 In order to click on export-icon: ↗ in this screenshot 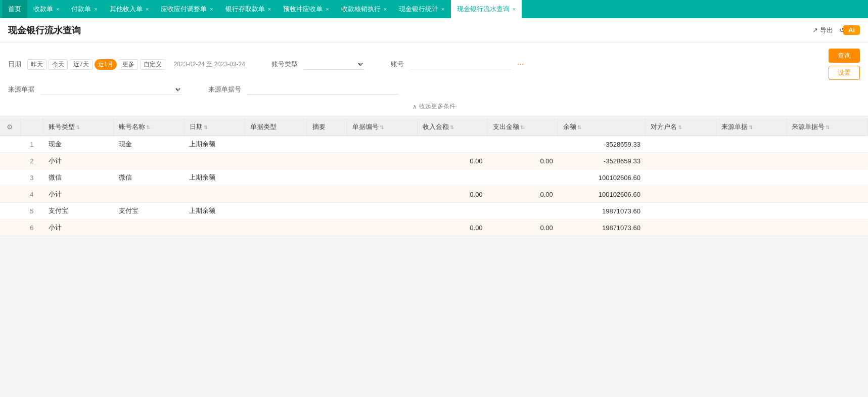, I will do `click(815, 30)`.